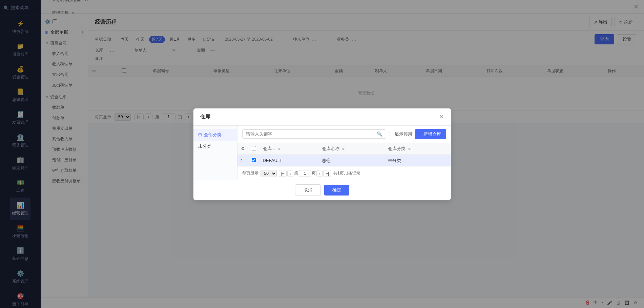 This screenshot has height=308, width=644. I want to click on dialog-category-all-label: 全部分类, so click(213, 135).